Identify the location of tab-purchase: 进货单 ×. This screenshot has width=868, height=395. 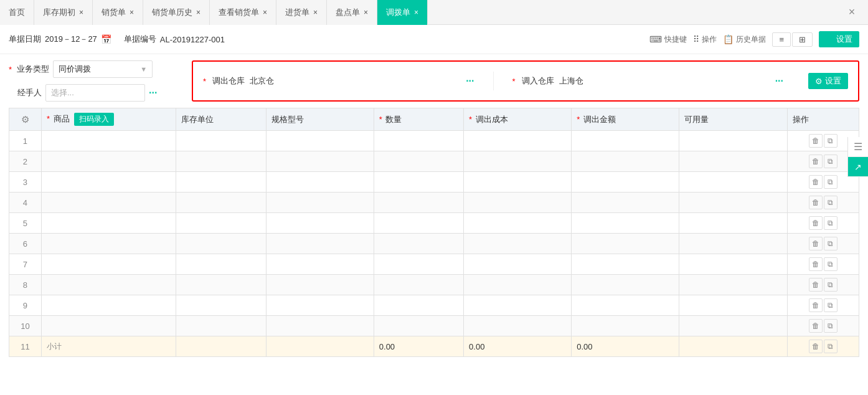
(301, 12).